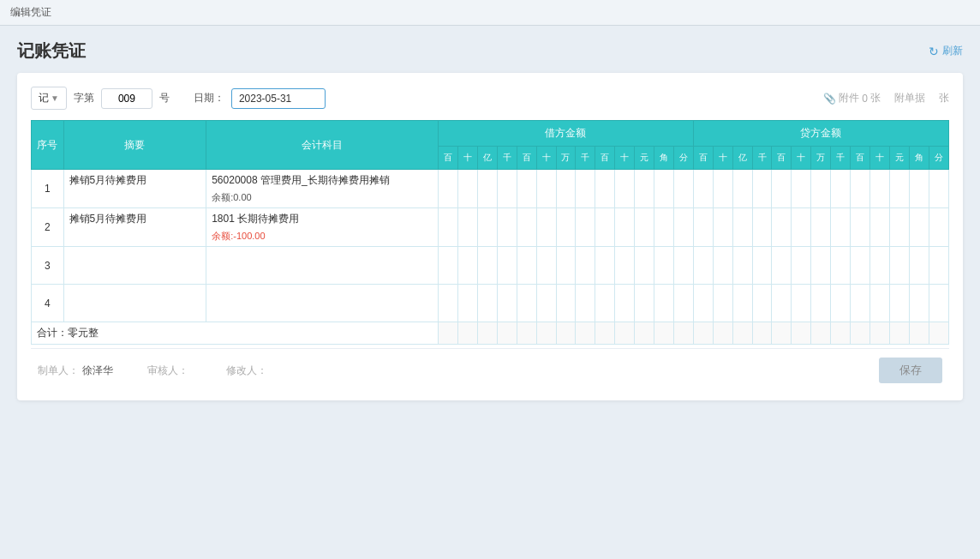 This screenshot has width=980, height=559. What do you see at coordinates (762, 189) in the screenshot?
I see `r1-c4` at bounding box center [762, 189].